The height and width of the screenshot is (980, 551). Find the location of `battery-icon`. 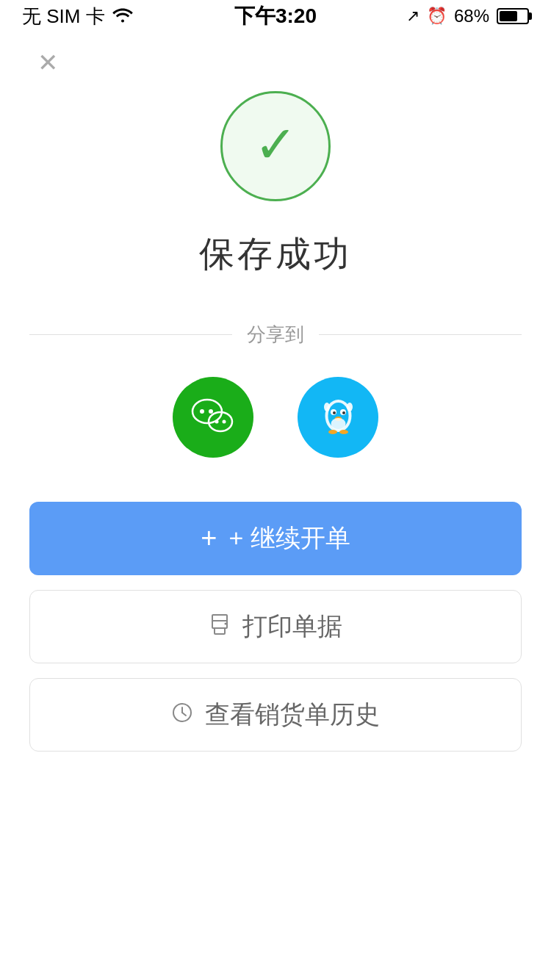

battery-icon is located at coordinates (513, 16).